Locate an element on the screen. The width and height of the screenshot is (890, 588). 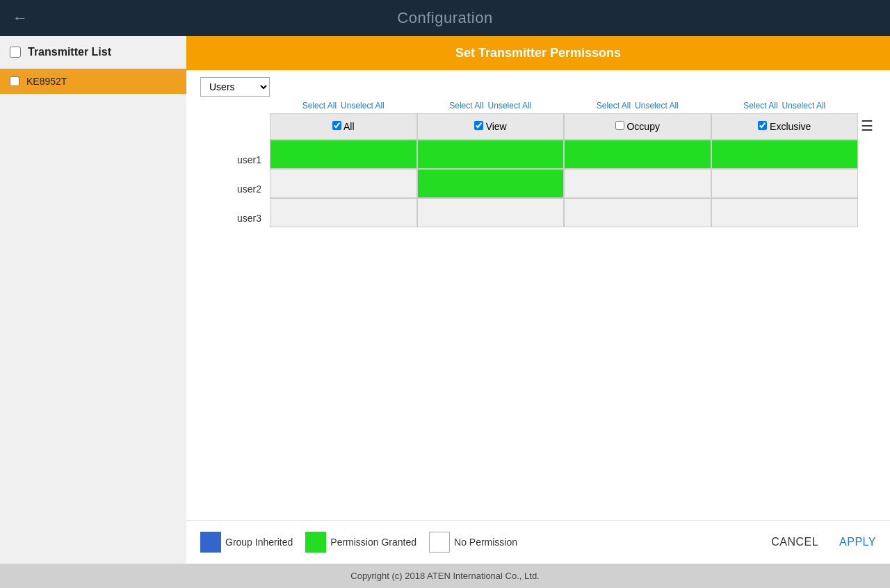
all-select-links: Select All Unselect All is located at coordinates (343, 106).